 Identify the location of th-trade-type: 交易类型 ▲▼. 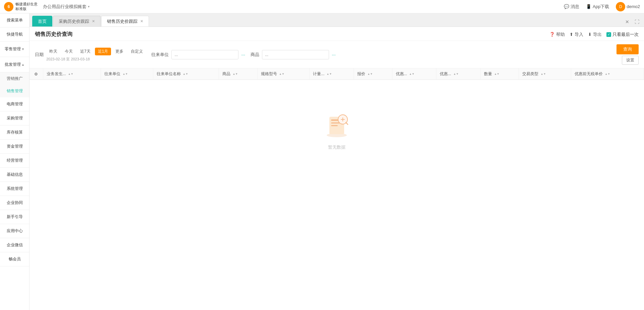
(545, 74).